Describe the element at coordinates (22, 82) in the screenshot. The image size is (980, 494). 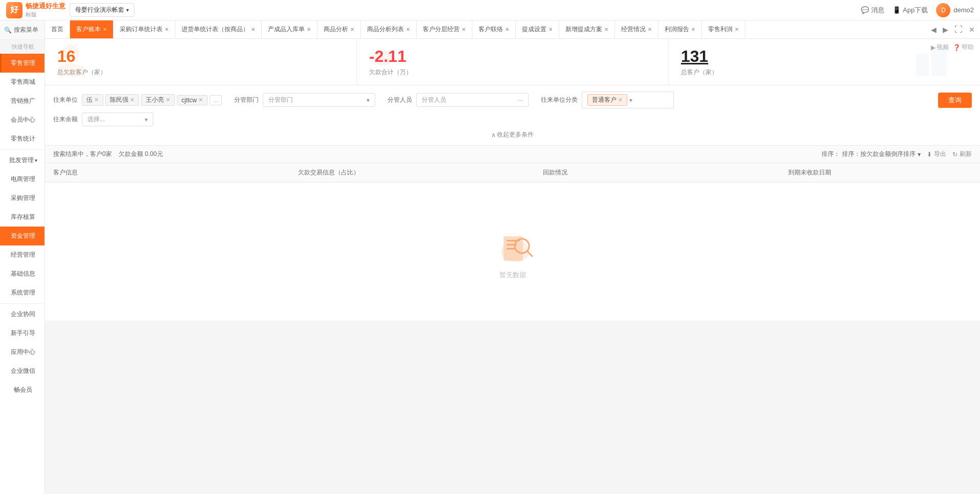
I see `sidebar-item-retail-mall: 零售商城` at that location.